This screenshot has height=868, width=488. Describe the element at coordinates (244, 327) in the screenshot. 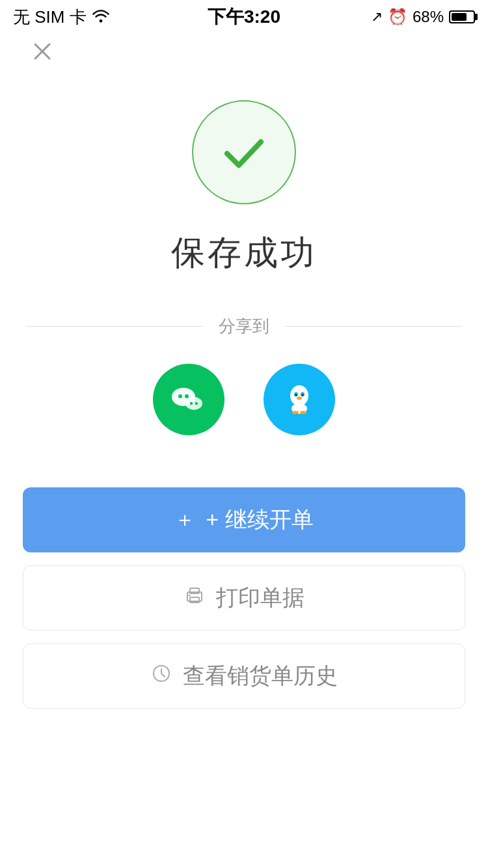

I see `share-divider: 分享到` at that location.